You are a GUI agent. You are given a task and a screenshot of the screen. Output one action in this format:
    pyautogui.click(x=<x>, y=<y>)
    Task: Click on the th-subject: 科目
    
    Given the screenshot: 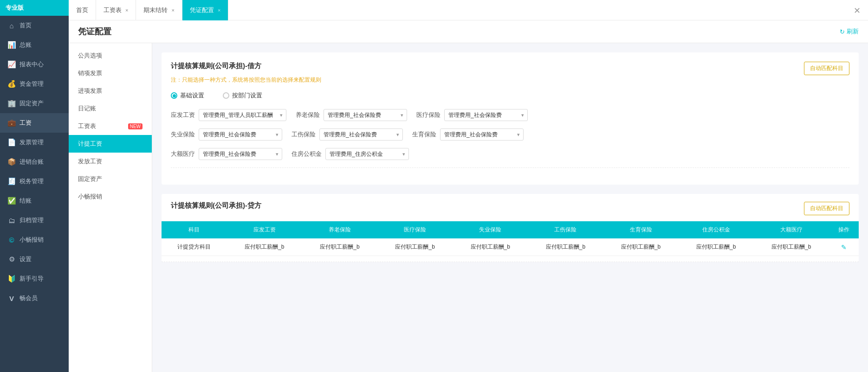 What is the action you would take?
    pyautogui.click(x=194, y=230)
    